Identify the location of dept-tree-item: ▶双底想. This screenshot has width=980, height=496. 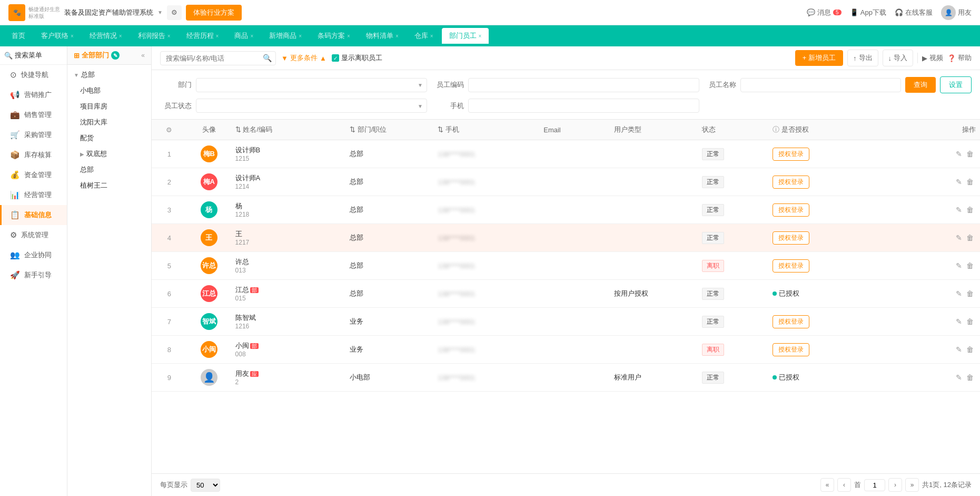
(110, 154).